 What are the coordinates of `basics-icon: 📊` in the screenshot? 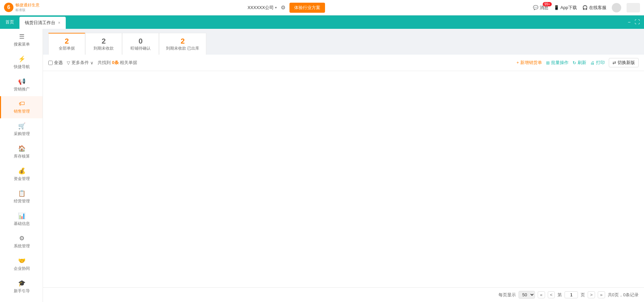 It's located at (22, 216).